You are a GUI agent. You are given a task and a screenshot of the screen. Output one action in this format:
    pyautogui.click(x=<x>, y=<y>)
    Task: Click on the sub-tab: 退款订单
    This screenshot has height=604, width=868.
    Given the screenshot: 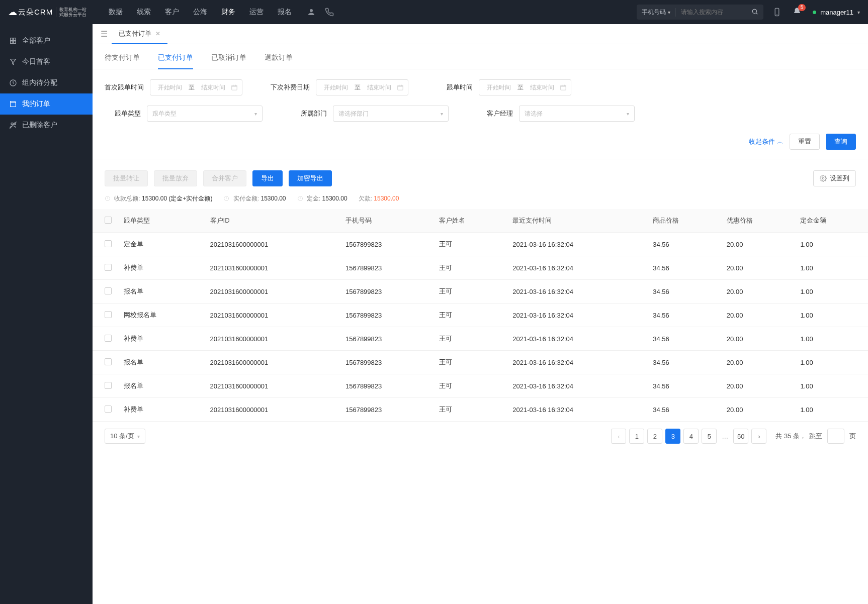 What is the action you would take?
    pyautogui.click(x=279, y=61)
    